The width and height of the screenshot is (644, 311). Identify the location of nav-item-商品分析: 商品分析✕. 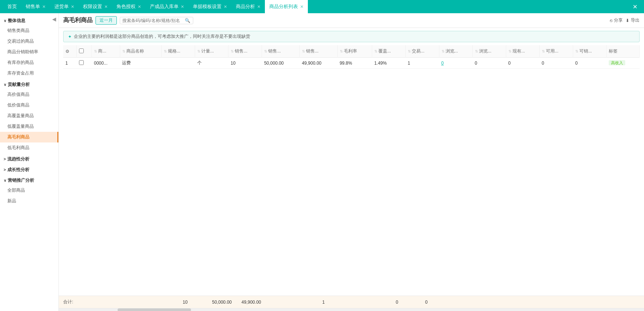
(248, 7).